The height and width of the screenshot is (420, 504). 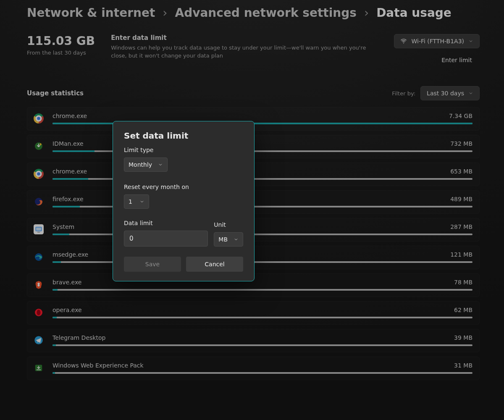 I want to click on reset-day-label: Reset every month on, so click(x=184, y=187).